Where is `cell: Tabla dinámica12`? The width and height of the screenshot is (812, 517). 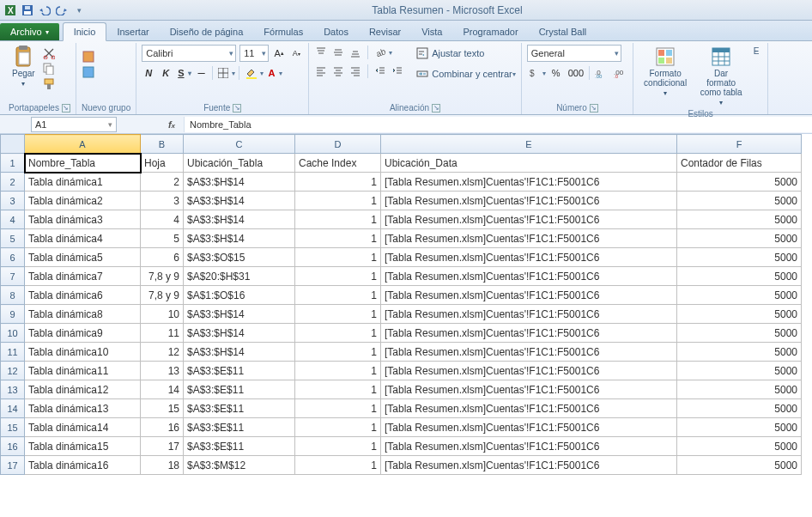 cell: Tabla dinámica12 is located at coordinates (82, 390).